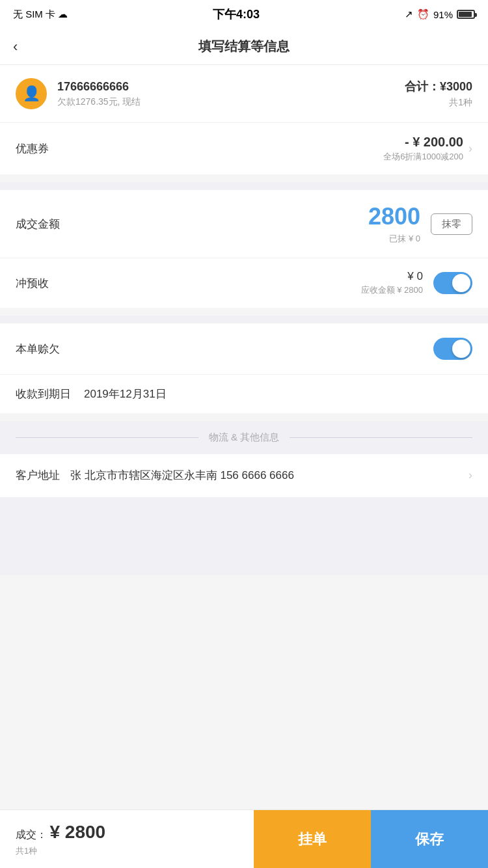  I want to click on status-time: 下午4:03, so click(236, 14).